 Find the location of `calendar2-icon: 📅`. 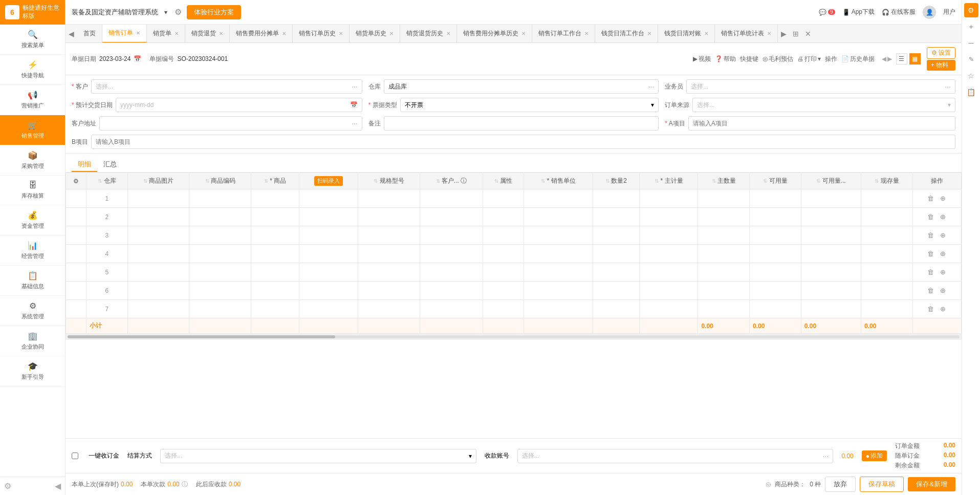

calendar2-icon: 📅 is located at coordinates (354, 105).